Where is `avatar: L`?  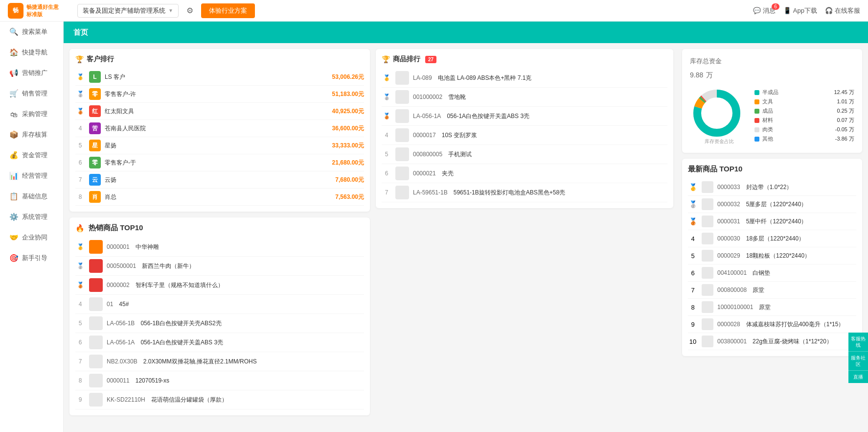 avatar: L is located at coordinates (95, 77).